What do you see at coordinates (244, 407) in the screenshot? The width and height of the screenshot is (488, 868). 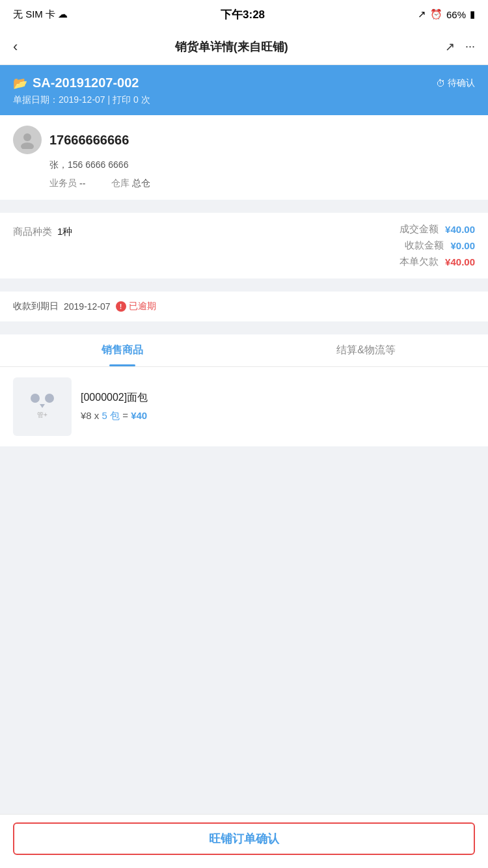 I see `product-section: 管+ [0000002]面包 ¥8 x 5 包 = ¥40` at bounding box center [244, 407].